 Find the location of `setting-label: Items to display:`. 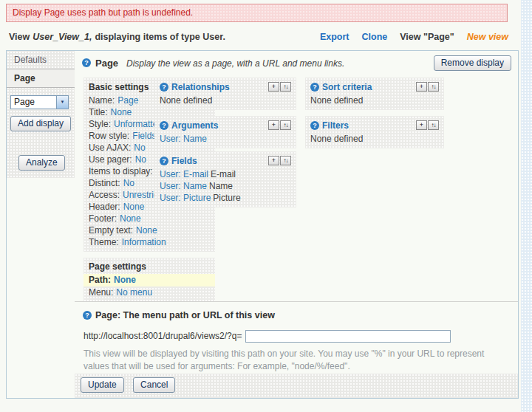

setting-label: Items to display: is located at coordinates (121, 171).